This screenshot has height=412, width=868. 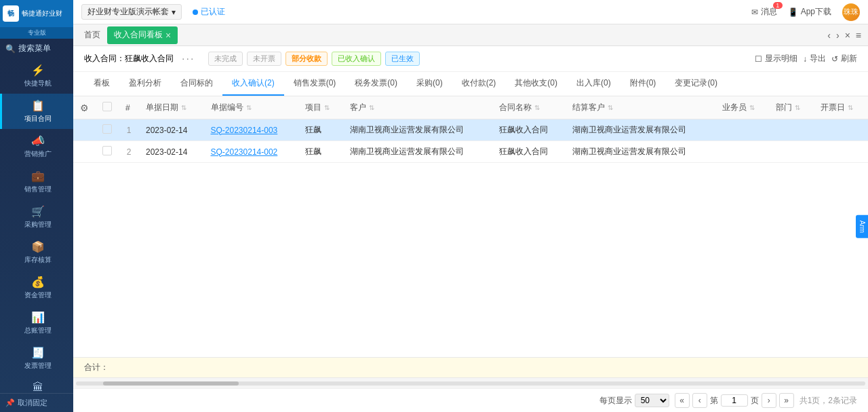 What do you see at coordinates (787, 400) in the screenshot?
I see `last-page-button: »` at bounding box center [787, 400].